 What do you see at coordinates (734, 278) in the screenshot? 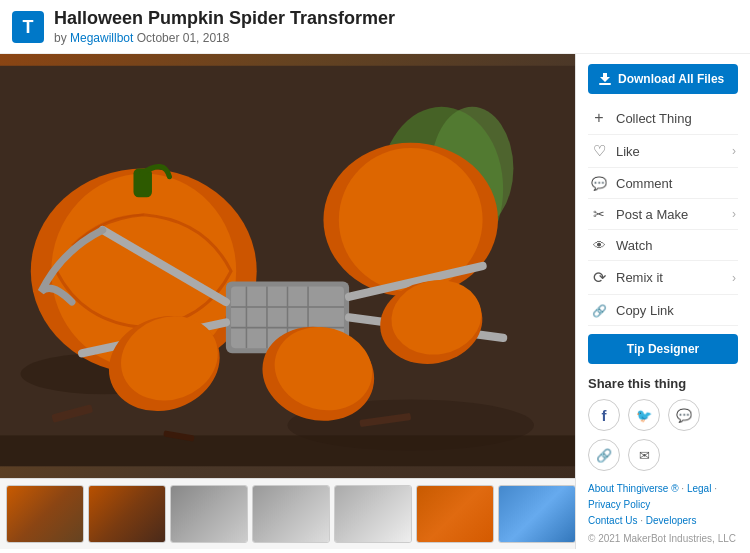
I see `remix-arrow: ›` at bounding box center [734, 278].